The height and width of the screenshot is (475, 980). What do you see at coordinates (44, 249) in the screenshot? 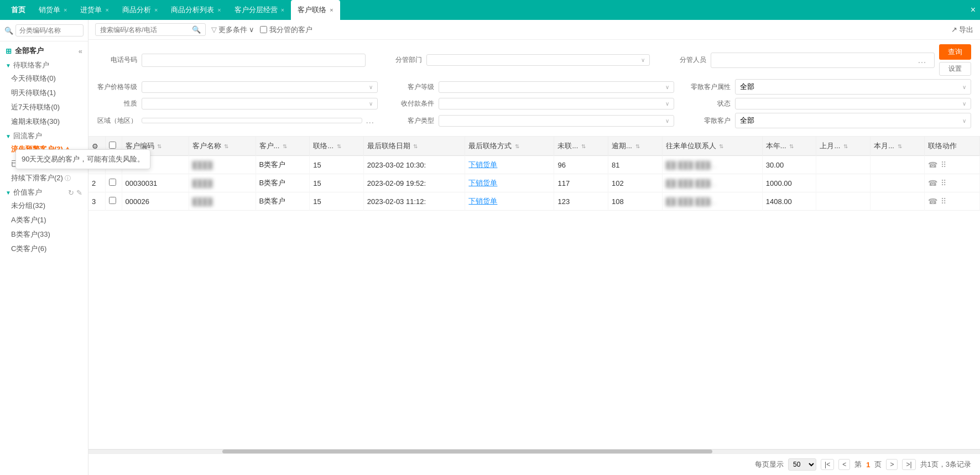
I see `sidebar-item-class-c: C类客户(6)` at bounding box center [44, 249].